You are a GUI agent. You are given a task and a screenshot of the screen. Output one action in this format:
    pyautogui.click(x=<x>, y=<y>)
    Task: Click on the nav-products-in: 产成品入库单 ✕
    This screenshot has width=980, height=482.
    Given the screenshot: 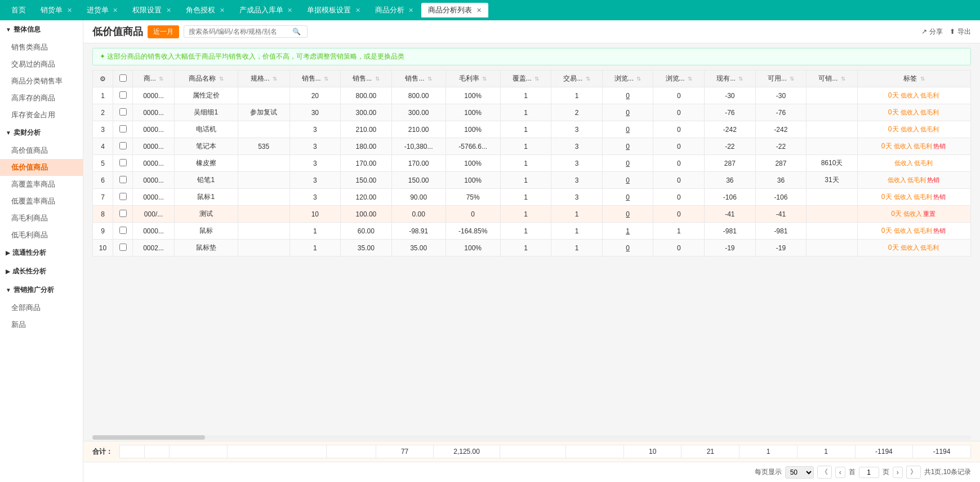 What is the action you would take?
    pyautogui.click(x=266, y=10)
    